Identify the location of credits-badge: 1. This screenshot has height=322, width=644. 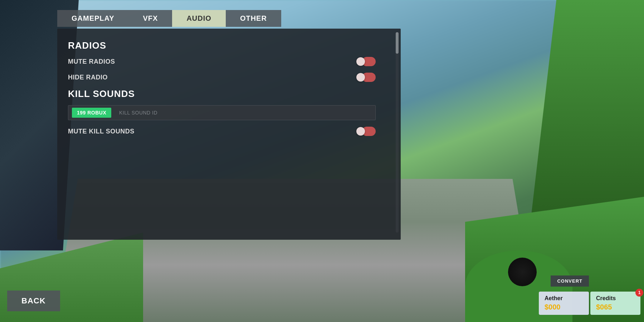
(639, 293).